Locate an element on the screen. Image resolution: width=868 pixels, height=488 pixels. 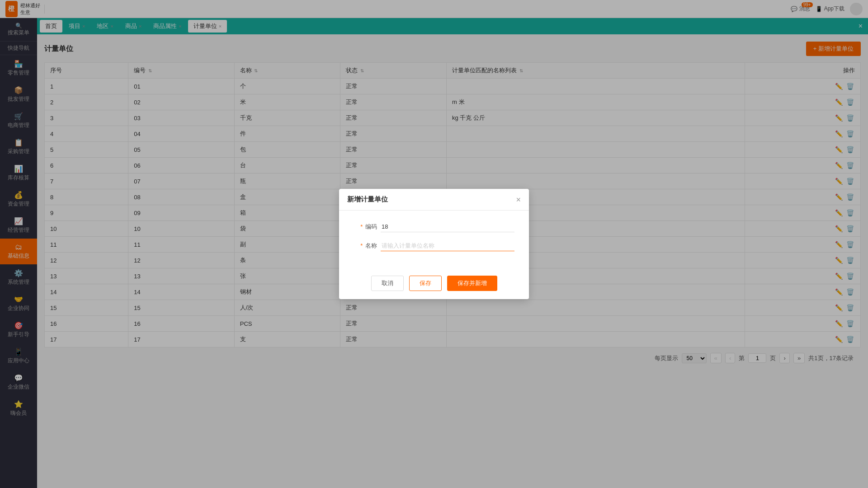
form-row-name: * 名称 is located at coordinates (434, 246).